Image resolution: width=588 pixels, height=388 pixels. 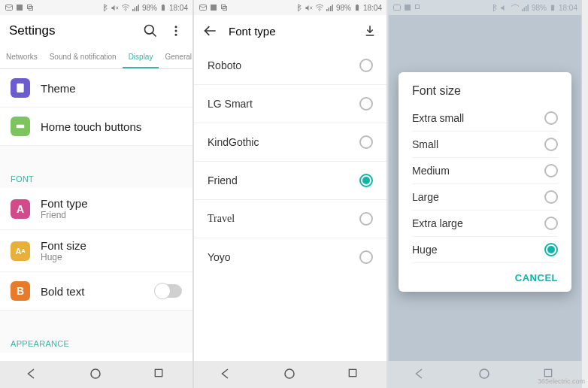 What do you see at coordinates (111, 126) in the screenshot?
I see `row-label: Home touch buttons` at bounding box center [111, 126].